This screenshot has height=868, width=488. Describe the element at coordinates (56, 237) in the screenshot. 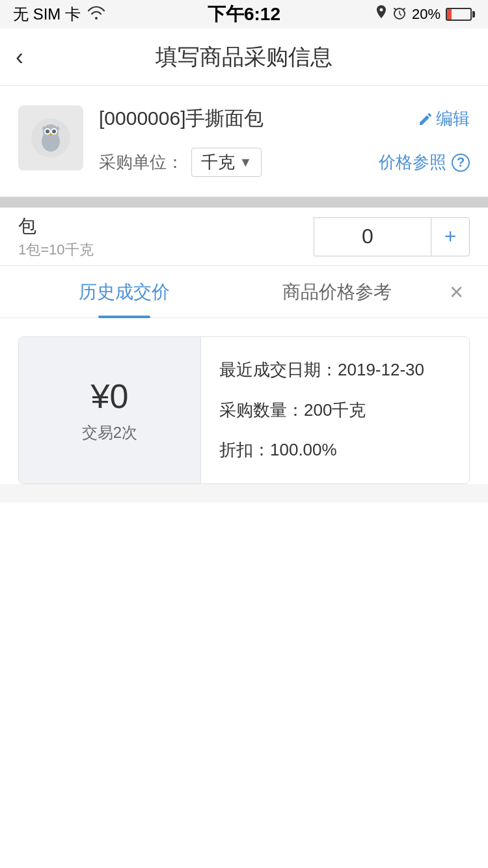

I see `quantity-unit: 包 1包=10千克` at that location.